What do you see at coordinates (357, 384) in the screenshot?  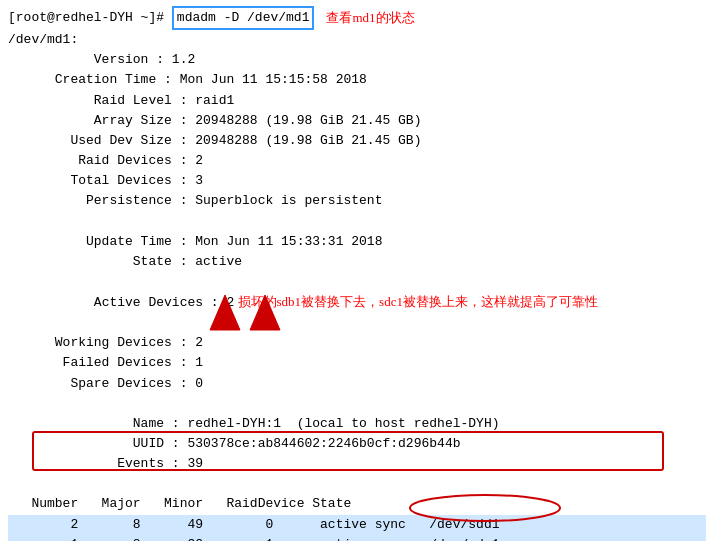 I see `spare-devices-line: Spare Devices : 0` at bounding box center [357, 384].